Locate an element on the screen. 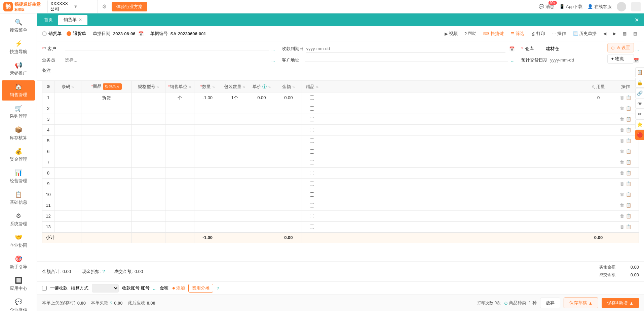  copy-icon-7: 📋 is located at coordinates (629, 173).